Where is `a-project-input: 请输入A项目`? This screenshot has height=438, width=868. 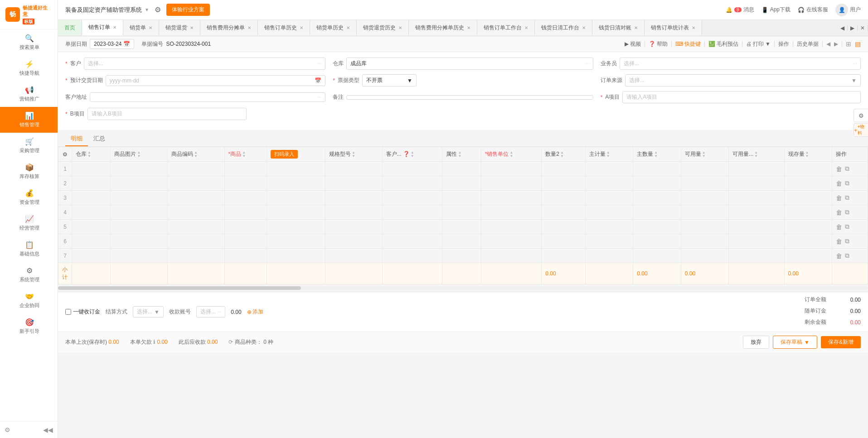 a-project-input: 请输入A项目 is located at coordinates (742, 97).